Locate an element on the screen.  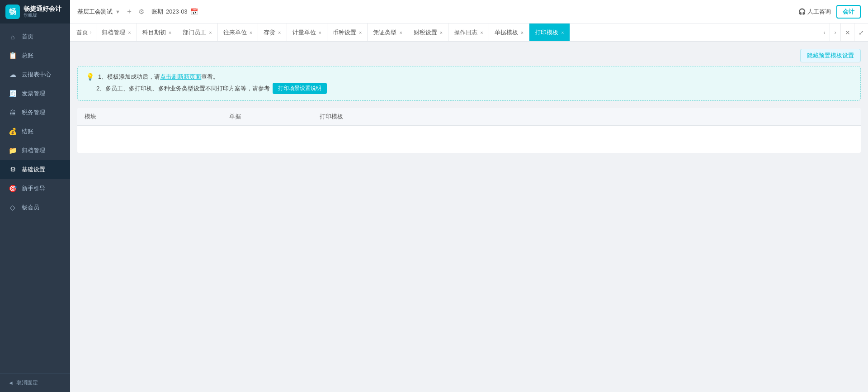
tab-close-single: × is located at coordinates (522, 33).